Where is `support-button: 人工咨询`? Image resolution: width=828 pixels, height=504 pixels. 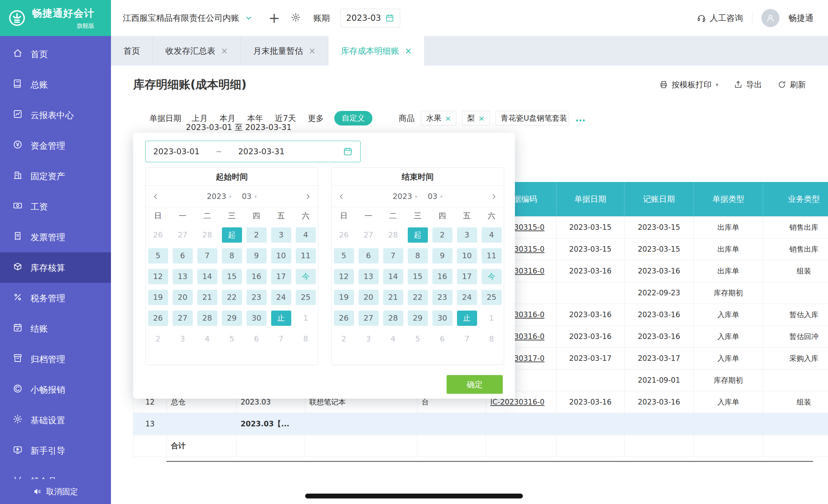 support-button: 人工咨询 is located at coordinates (720, 18).